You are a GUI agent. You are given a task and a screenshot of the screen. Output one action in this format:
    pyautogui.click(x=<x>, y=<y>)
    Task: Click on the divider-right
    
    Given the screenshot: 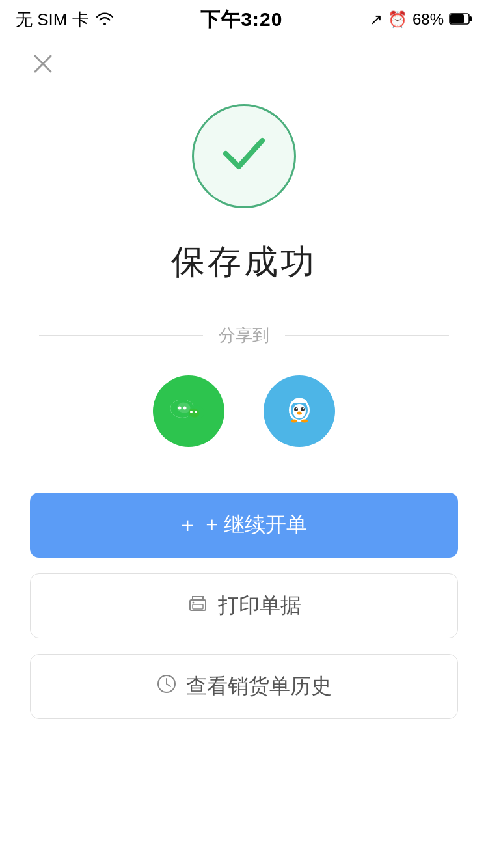 What is the action you would take?
    pyautogui.click(x=367, y=336)
    